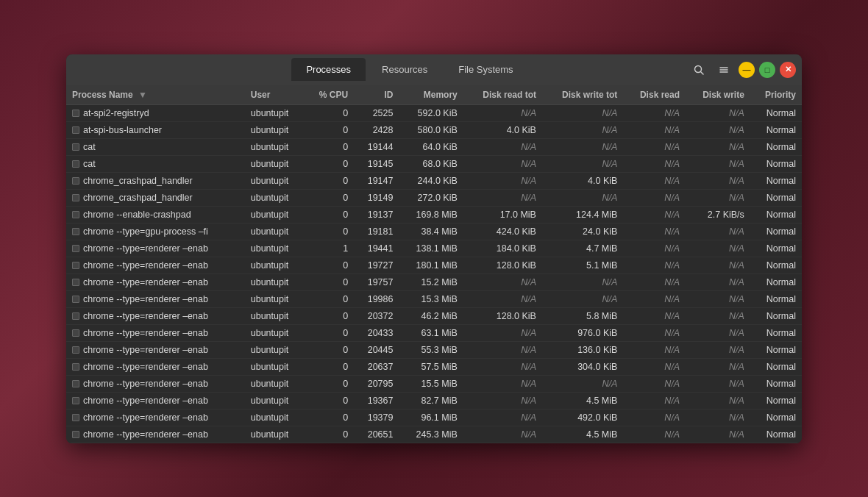 Image resolution: width=868 pixels, height=497 pixels. What do you see at coordinates (434, 147) in the screenshot?
I see `table-row: catubuntupit01914464.0 KiBN/AN/AN/AN/ANo…` at bounding box center [434, 147].